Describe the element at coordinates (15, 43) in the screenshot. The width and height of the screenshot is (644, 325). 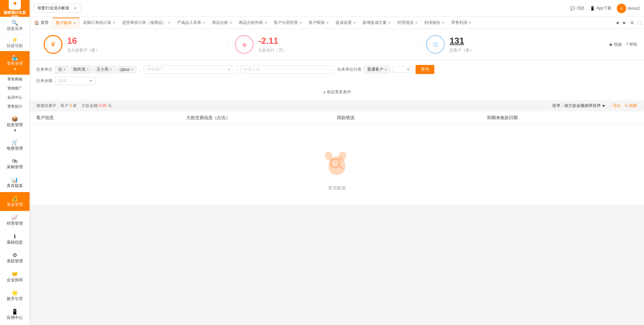
I see `sidebar-item-quicknav: ⚡ 快捷导航` at that location.